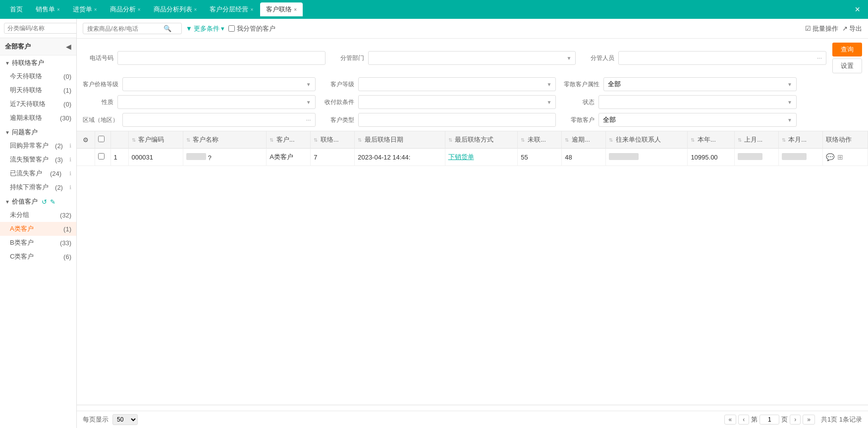 Image resolution: width=868 pixels, height=428 pixels. What do you see at coordinates (231, 9) in the screenshot?
I see `tab-customer-segment: 客户分层经营 ×` at bounding box center [231, 9].